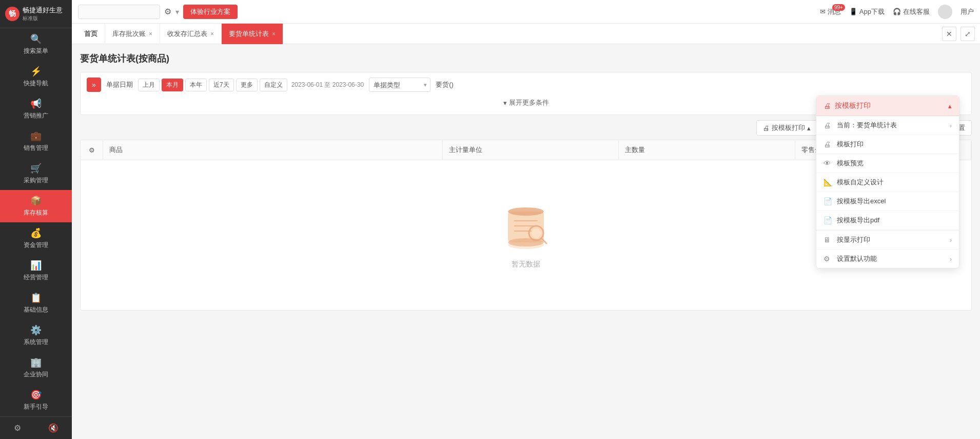 The height and width of the screenshot is (439, 980). What do you see at coordinates (36, 116) in the screenshot?
I see `sidebar-item-label: 营销推广` at bounding box center [36, 116].